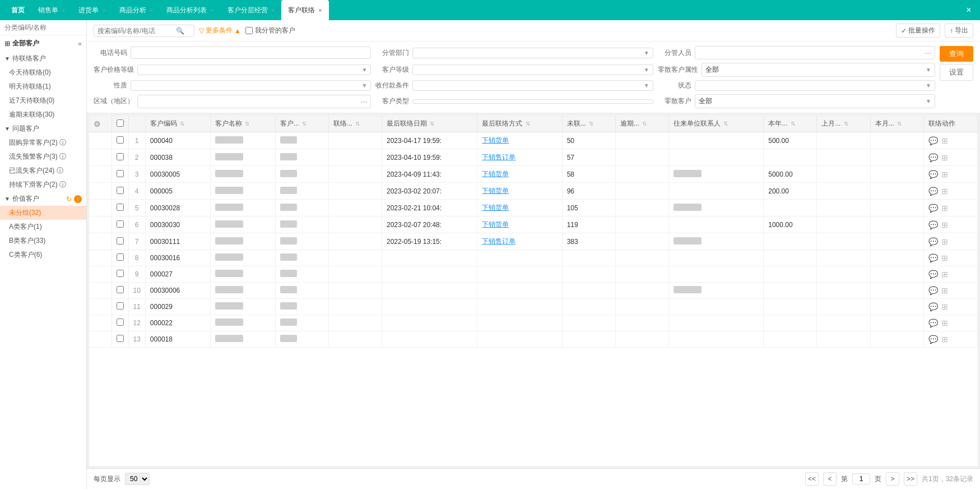 The width and height of the screenshot is (980, 489). What do you see at coordinates (69, 199) in the screenshot?
I see `refresh-icon: ↻` at bounding box center [69, 199].